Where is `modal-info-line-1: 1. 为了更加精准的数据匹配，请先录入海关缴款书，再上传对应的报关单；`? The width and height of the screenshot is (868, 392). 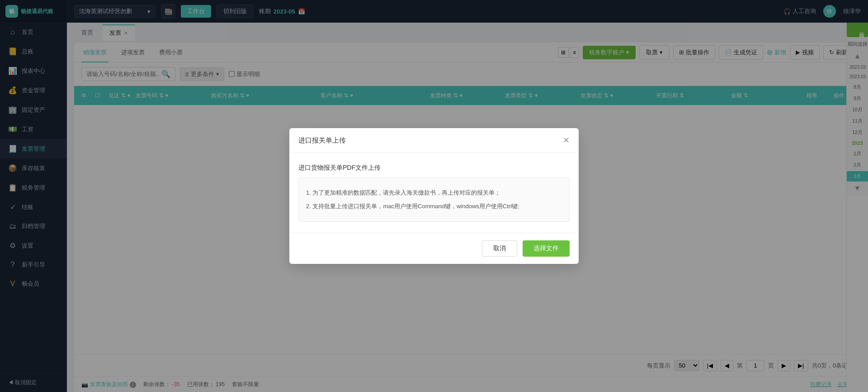
modal-info-line-1: 1. 为了更加精准的数据匹配，请先录入海关缴款书，再上传对应的报关单； is located at coordinates (434, 193).